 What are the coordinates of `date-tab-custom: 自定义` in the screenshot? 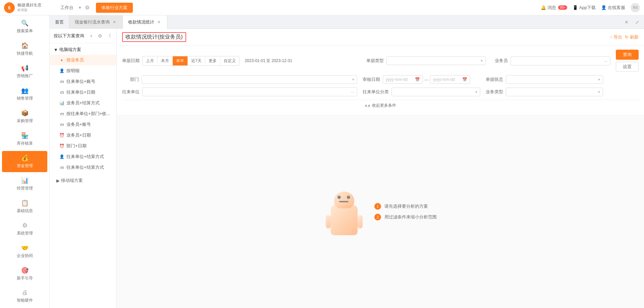 It's located at (230, 61).